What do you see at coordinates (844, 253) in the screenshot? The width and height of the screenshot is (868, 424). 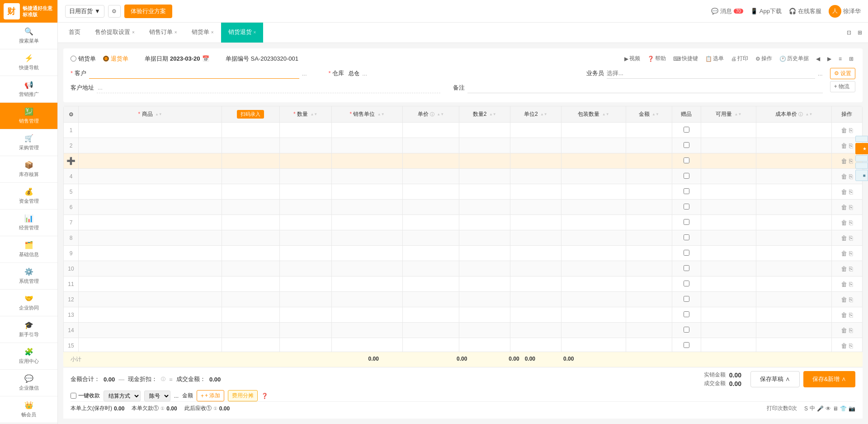 I see `row-delete-9: 🗑` at bounding box center [844, 253].